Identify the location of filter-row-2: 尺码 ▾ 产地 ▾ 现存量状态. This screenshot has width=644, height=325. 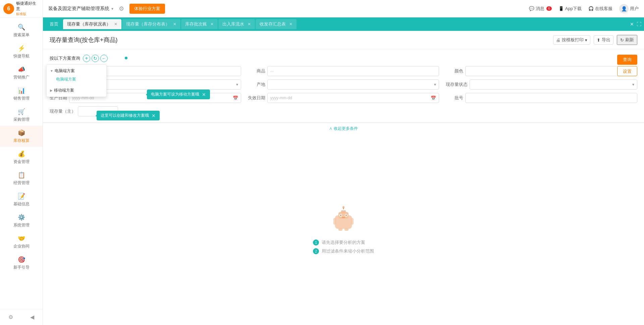
(343, 85).